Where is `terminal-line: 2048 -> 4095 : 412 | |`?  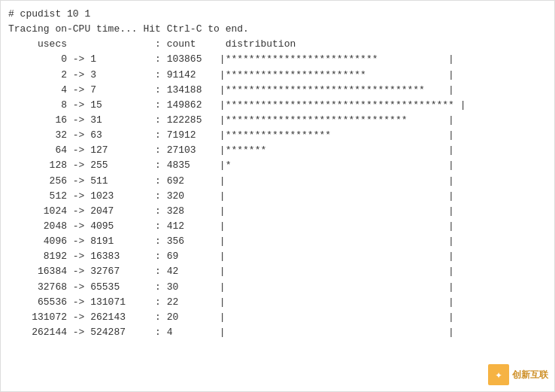
terminal-line: 2048 -> 4095 : 412 | | is located at coordinates (278, 226).